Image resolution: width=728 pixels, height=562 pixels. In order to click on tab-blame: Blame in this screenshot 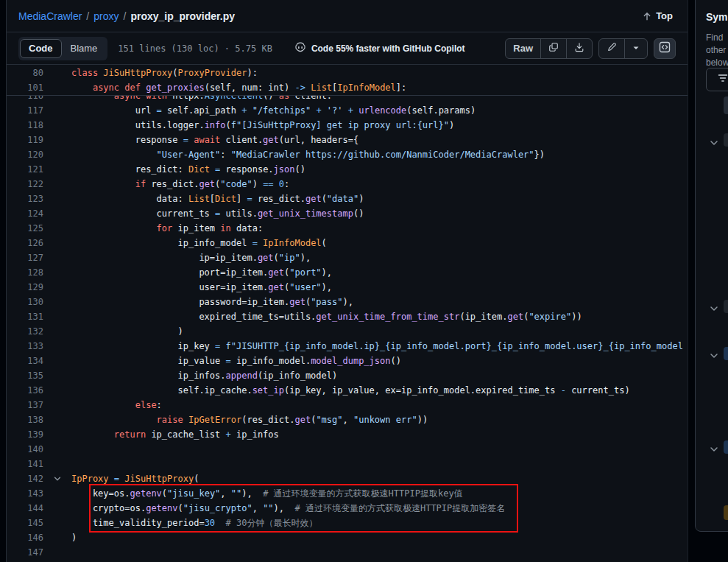, I will do `click(84, 49)`.